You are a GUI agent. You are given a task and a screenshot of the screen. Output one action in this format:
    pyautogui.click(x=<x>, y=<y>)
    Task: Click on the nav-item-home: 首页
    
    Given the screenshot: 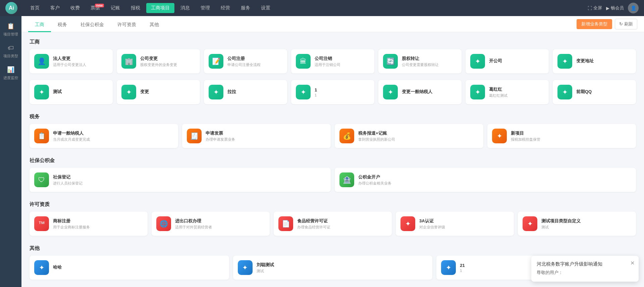 What is the action you would take?
    pyautogui.click(x=35, y=8)
    